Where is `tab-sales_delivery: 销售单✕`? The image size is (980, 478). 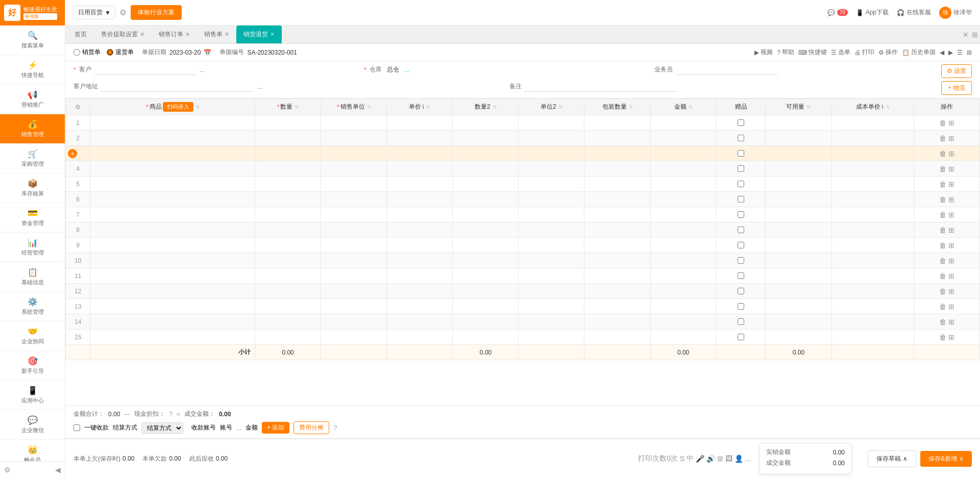 tab-sales_delivery: 销售单✕ is located at coordinates (216, 35).